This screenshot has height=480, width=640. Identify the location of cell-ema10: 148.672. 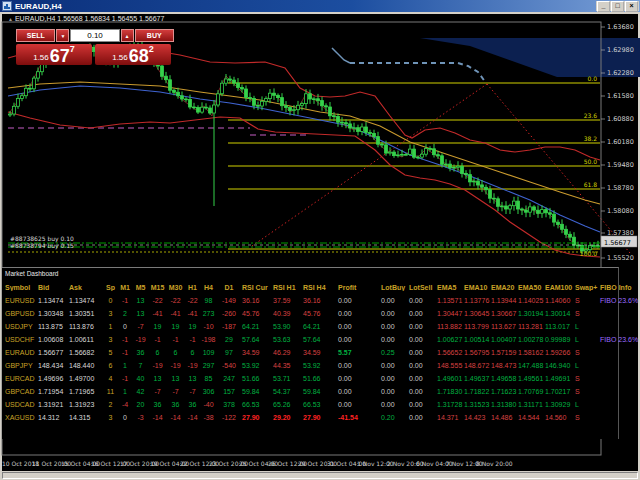
(476, 366).